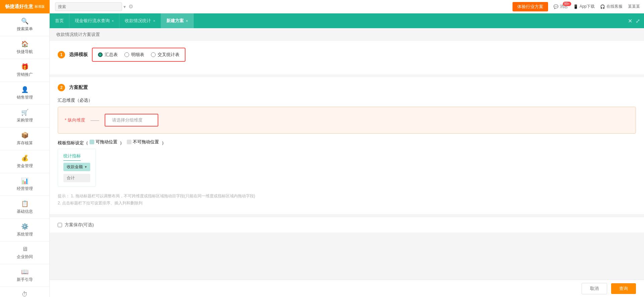 The height and width of the screenshot is (297, 644). I want to click on radio-cross-input, so click(153, 55).